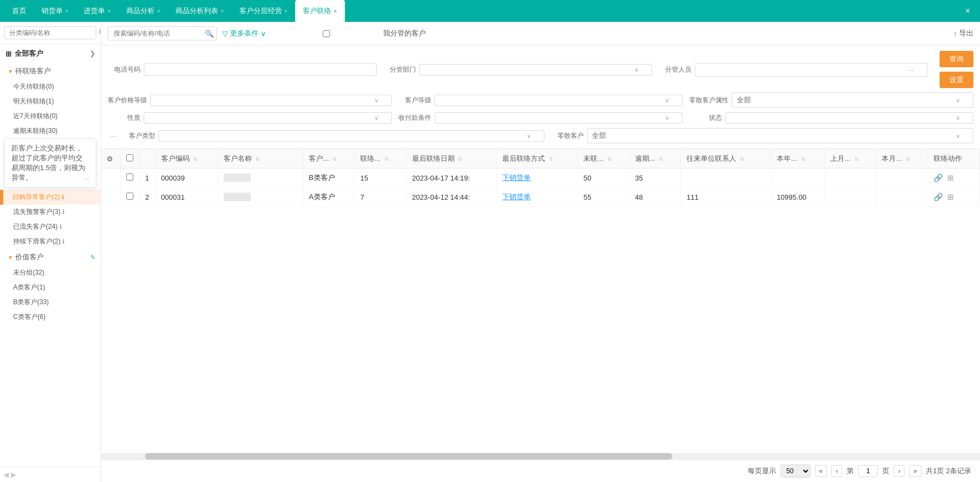 The height and width of the screenshot is (482, 980). I want to click on edit-icon: ✎, so click(93, 257).